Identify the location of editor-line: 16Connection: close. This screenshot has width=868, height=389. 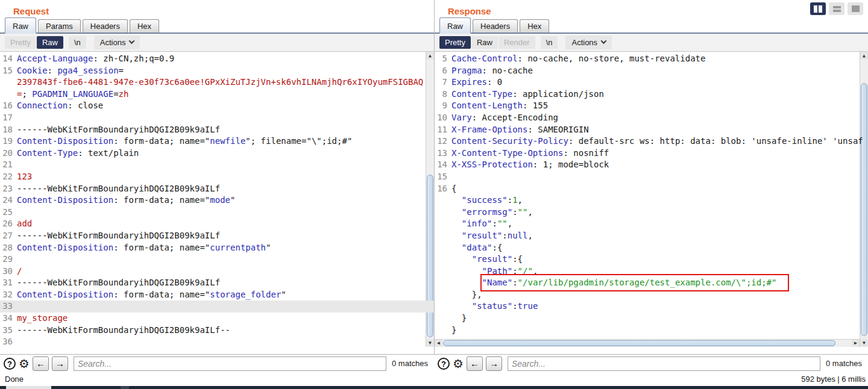
(217, 106).